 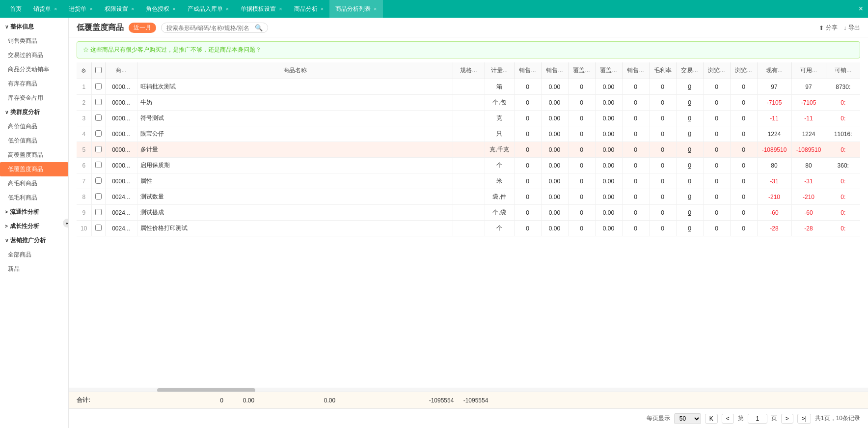 I want to click on name-column-header: 商品名称, so click(x=295, y=71).